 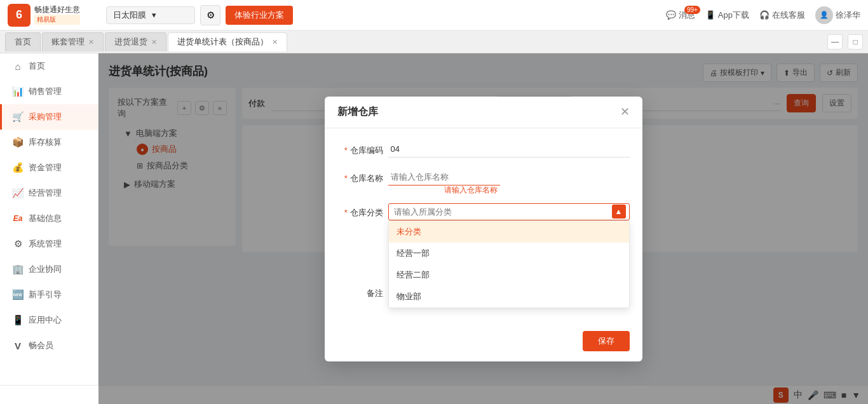 What do you see at coordinates (49, 91) in the screenshot?
I see `sidebar-item-sales: 📊 销售管理` at bounding box center [49, 91].